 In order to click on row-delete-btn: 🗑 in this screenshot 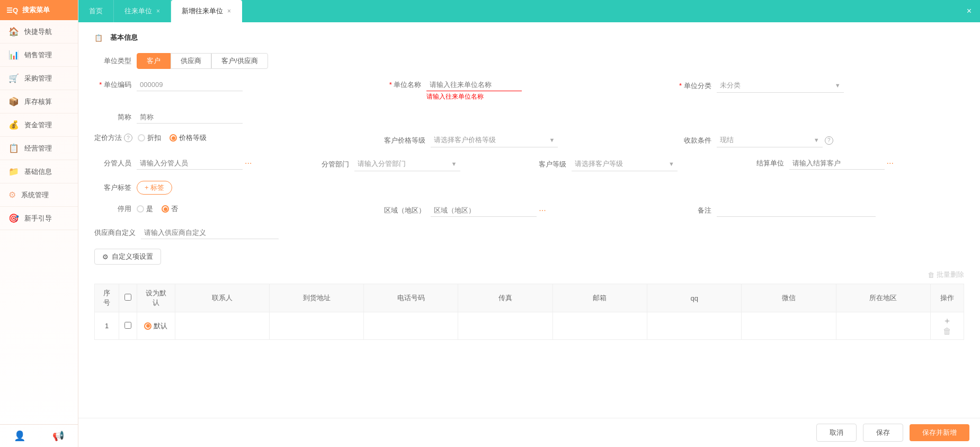, I will do `click(947, 331)`.